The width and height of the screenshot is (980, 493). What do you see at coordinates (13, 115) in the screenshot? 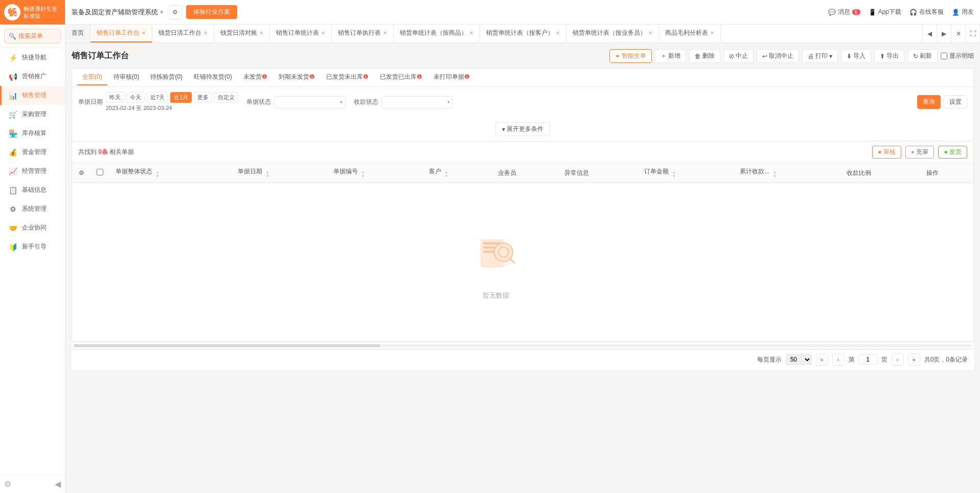
I see `purchase-icon: 🛒` at bounding box center [13, 115].